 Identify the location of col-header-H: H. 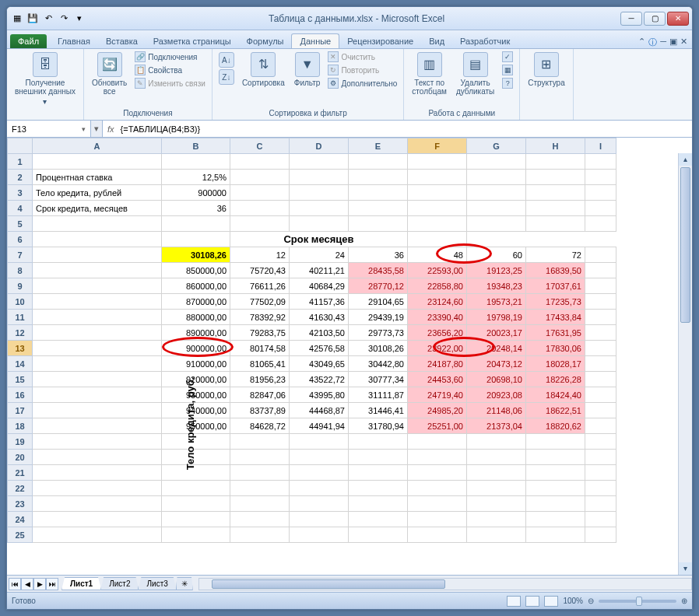
(556, 146).